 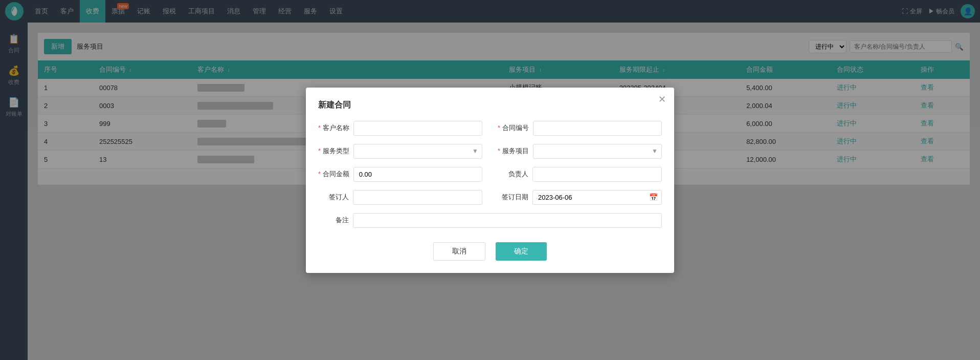 I want to click on modal-title: 新建合同, so click(x=490, y=105).